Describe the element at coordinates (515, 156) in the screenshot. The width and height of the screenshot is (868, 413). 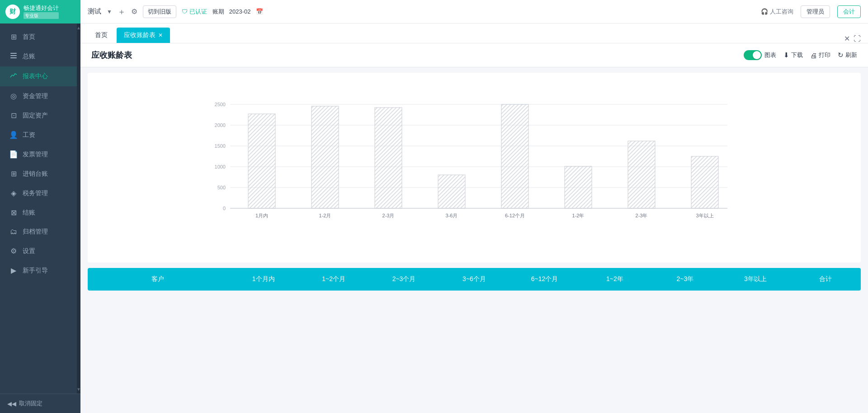
I see `bar-6-12month` at that location.